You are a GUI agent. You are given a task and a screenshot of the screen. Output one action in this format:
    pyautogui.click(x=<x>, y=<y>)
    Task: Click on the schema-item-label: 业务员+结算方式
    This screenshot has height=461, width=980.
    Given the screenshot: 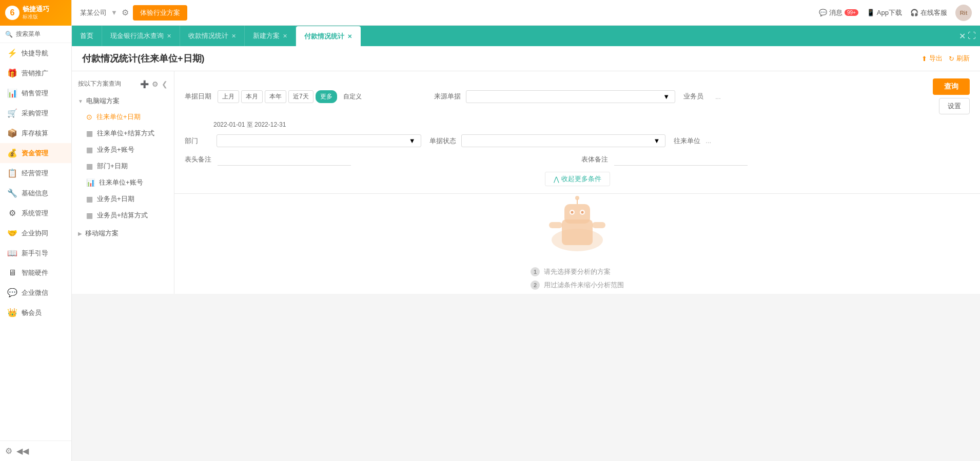 What is the action you would take?
    pyautogui.click(x=122, y=215)
    